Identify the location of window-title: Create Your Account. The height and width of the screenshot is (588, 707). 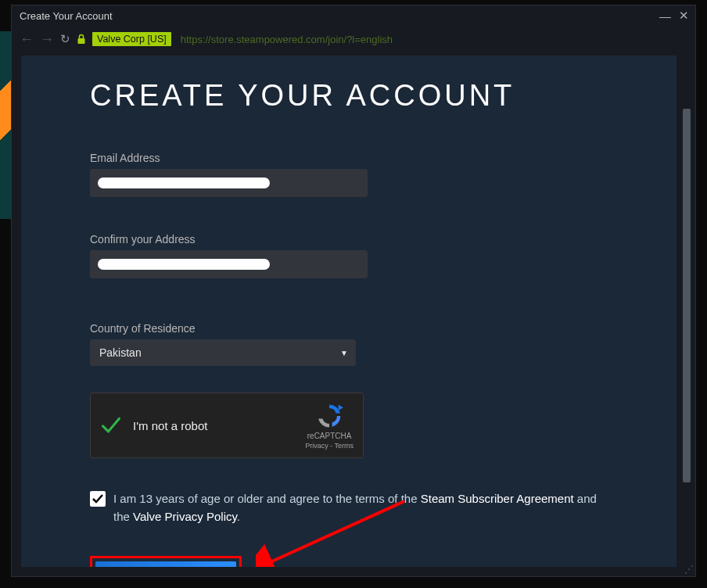
(339, 16).